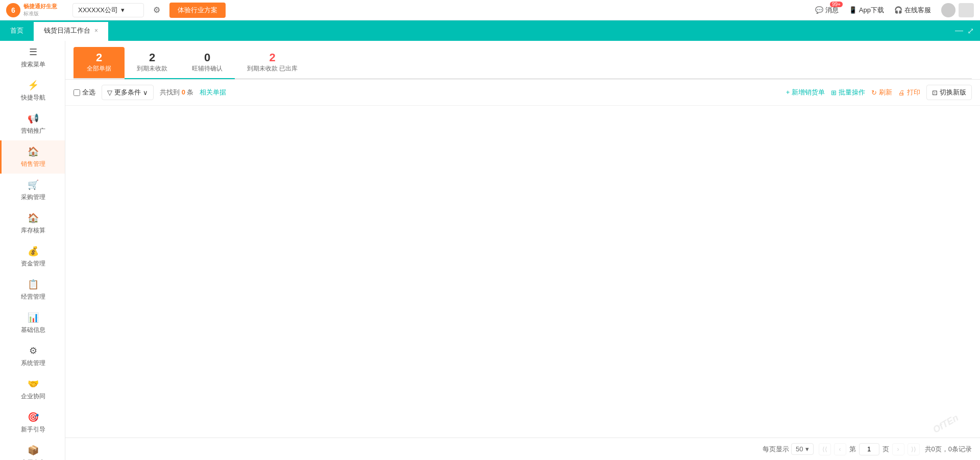 The width and height of the screenshot is (980, 460). Describe the element at coordinates (33, 330) in the screenshot. I see `sidebar-label-basic-info: 基础信息` at that location.